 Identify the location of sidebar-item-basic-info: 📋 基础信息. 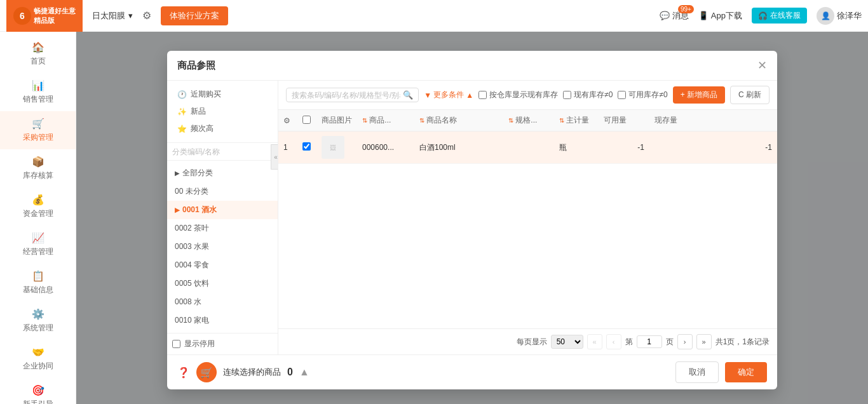
(38, 283).